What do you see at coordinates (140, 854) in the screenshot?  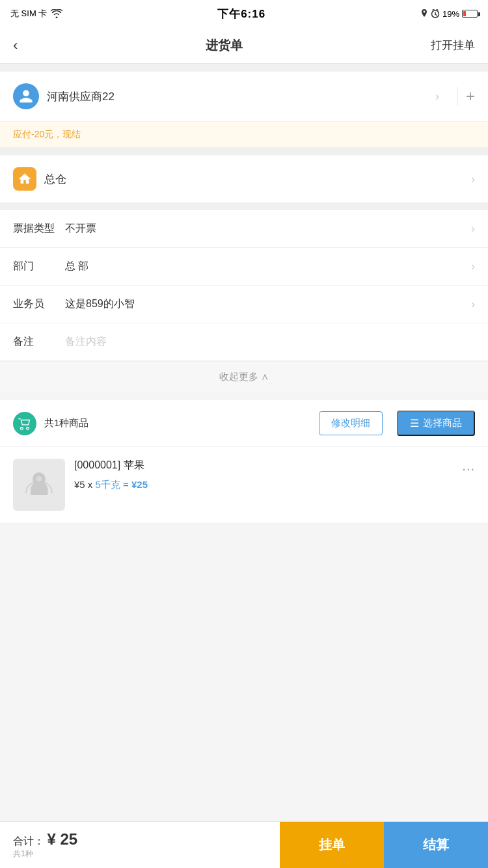 I see `total-count: 共1种` at bounding box center [140, 854].